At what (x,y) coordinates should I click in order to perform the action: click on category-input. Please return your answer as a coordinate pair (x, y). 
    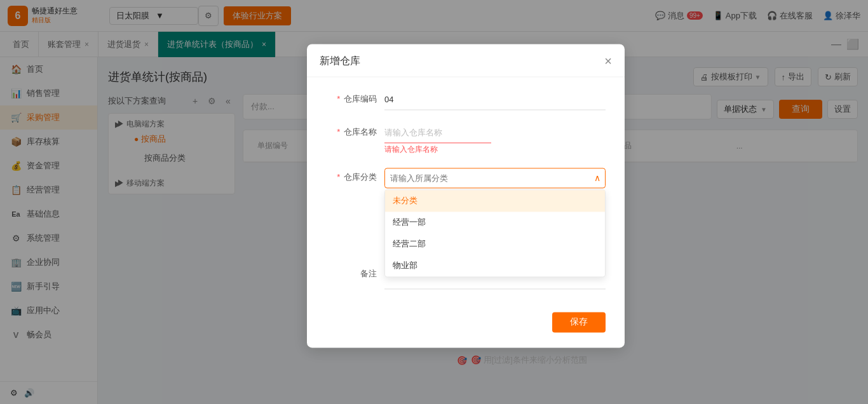
    Looking at the image, I should click on (495, 178).